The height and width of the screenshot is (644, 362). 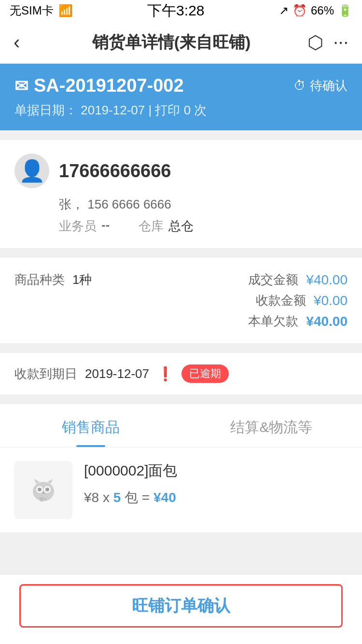 What do you see at coordinates (166, 226) in the screenshot?
I see `warehouse-item: 仓库 总仓` at bounding box center [166, 226].